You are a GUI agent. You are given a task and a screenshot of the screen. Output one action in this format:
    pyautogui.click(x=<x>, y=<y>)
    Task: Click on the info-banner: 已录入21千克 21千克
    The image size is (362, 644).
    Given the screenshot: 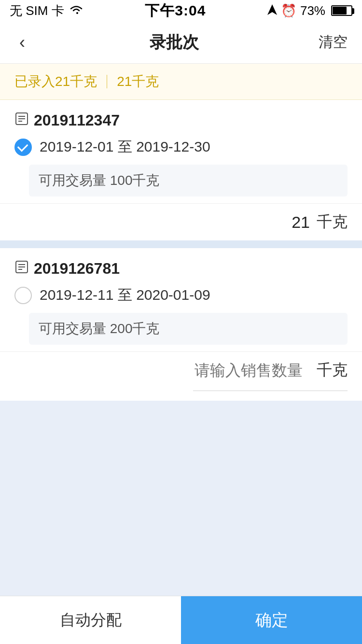 What is the action you would take?
    pyautogui.click(x=181, y=82)
    